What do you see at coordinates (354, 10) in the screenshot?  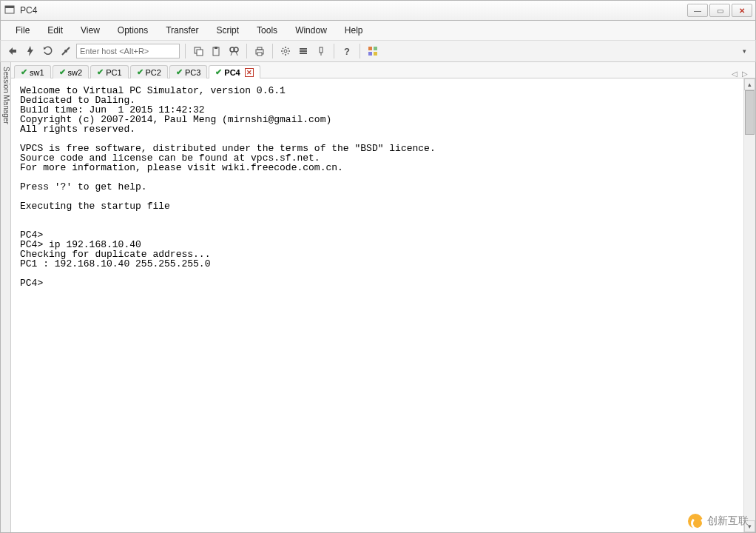 I see `window-title: PC4` at bounding box center [354, 10].